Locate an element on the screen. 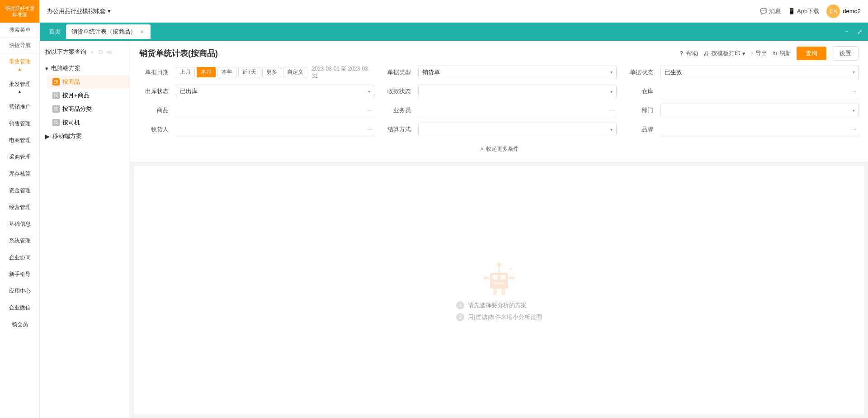 This screenshot has width=868, height=418. payment-method-arrow-icon: ▾ is located at coordinates (611, 129).